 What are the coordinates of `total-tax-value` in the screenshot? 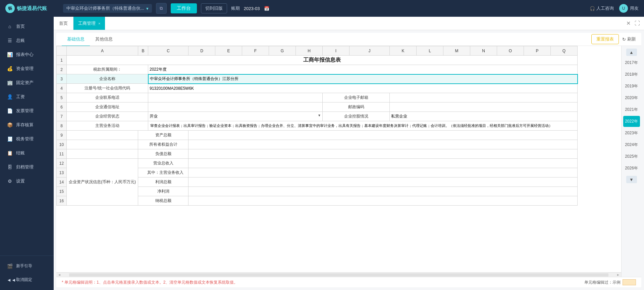 It's located at (383, 201).